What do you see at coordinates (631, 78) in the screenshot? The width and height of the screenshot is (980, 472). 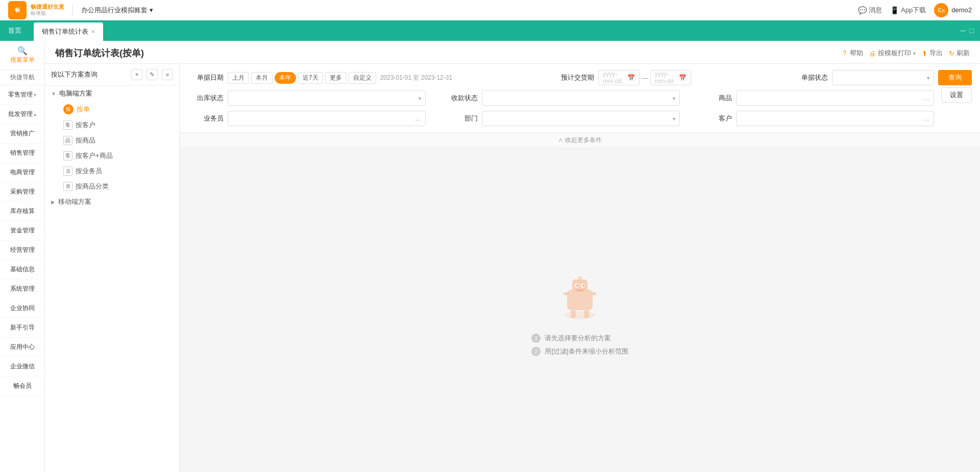 I see `calendar-icon: 📅` at bounding box center [631, 78].